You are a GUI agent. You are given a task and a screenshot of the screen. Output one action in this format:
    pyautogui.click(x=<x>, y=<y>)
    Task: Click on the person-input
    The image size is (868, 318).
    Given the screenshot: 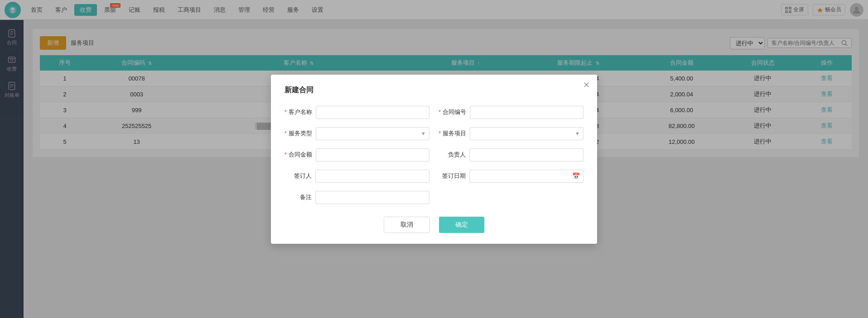 What is the action you would take?
    pyautogui.click(x=526, y=155)
    